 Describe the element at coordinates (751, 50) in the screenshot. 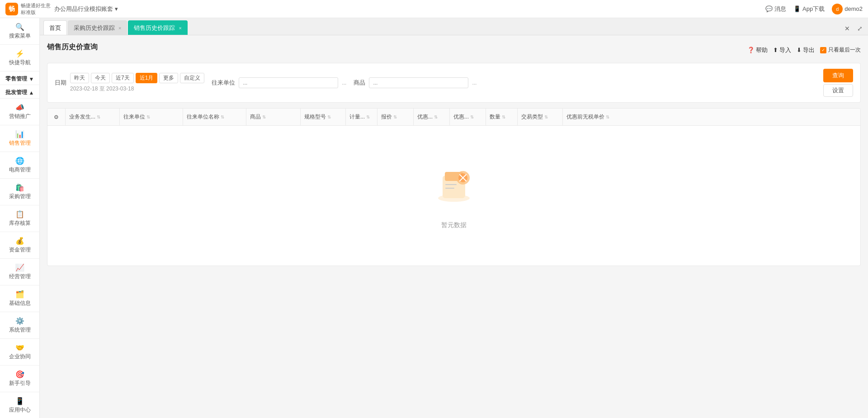

I see `help-icon: ❓` at that location.